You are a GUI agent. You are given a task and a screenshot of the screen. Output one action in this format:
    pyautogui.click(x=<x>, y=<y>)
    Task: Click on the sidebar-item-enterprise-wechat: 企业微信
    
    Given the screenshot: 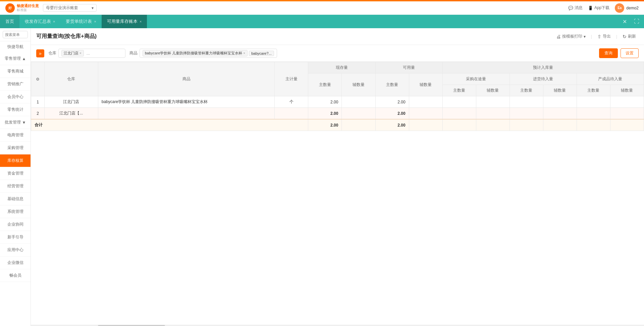 What is the action you would take?
    pyautogui.click(x=15, y=263)
    